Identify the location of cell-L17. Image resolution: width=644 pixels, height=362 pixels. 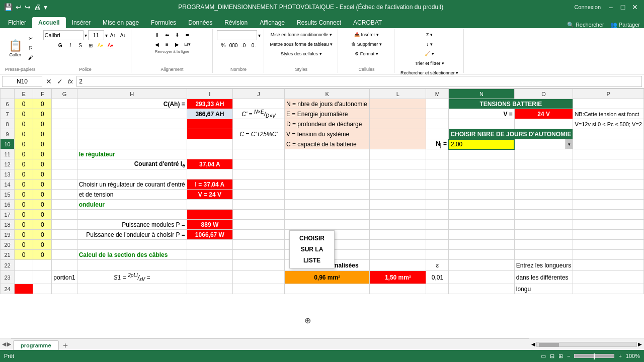
(398, 215).